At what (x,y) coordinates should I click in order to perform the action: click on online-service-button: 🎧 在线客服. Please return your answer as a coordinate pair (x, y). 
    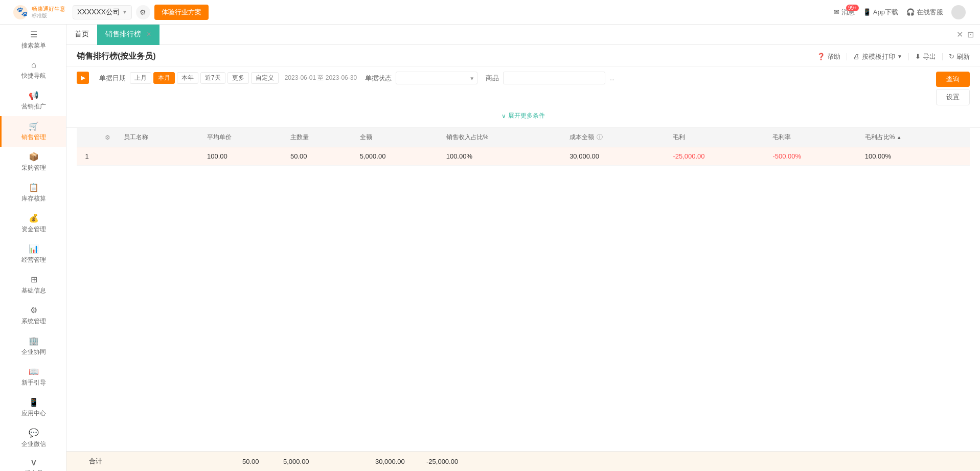
    Looking at the image, I should click on (925, 12).